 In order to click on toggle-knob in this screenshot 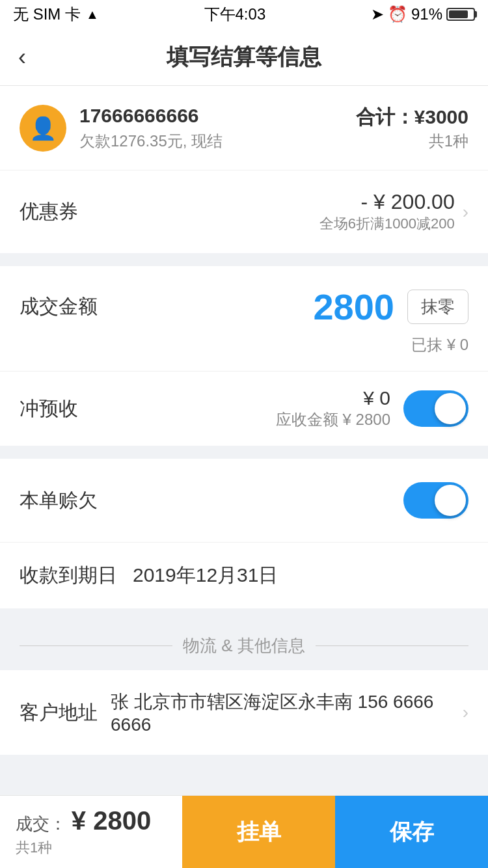, I will do `click(450, 409)`.